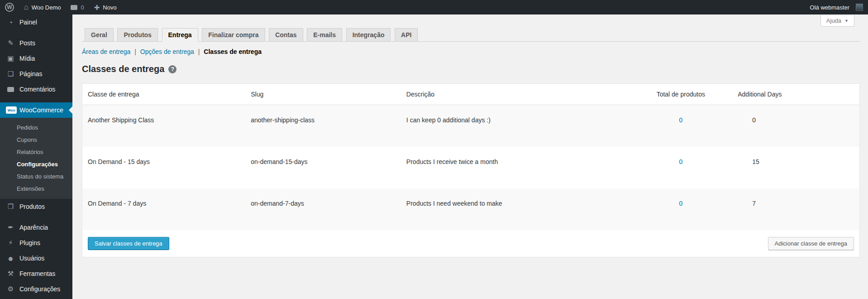 The width and height of the screenshot is (868, 299). I want to click on cell-additional-days: 7, so click(789, 209).